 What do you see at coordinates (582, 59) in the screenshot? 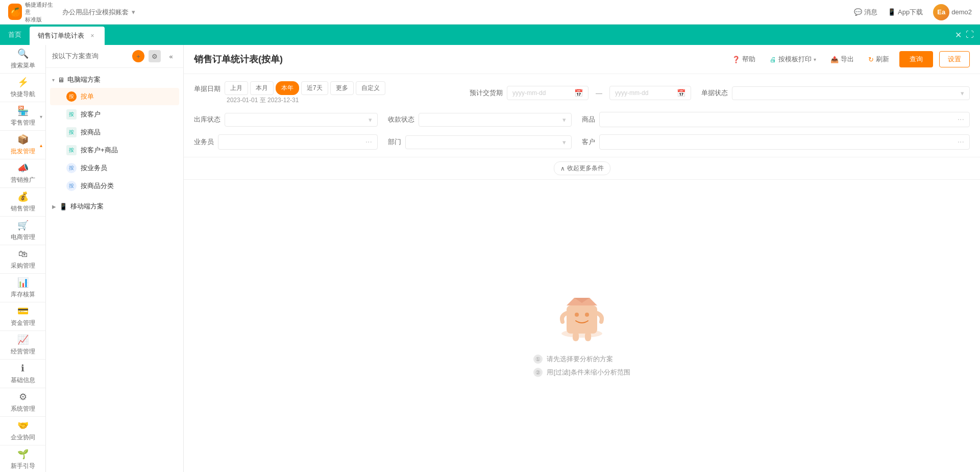
I see `page-header: 销售订单统计表(按单) ❓ 帮助 🖨 按模板打印 ▾ 📤 导出` at bounding box center [582, 59].